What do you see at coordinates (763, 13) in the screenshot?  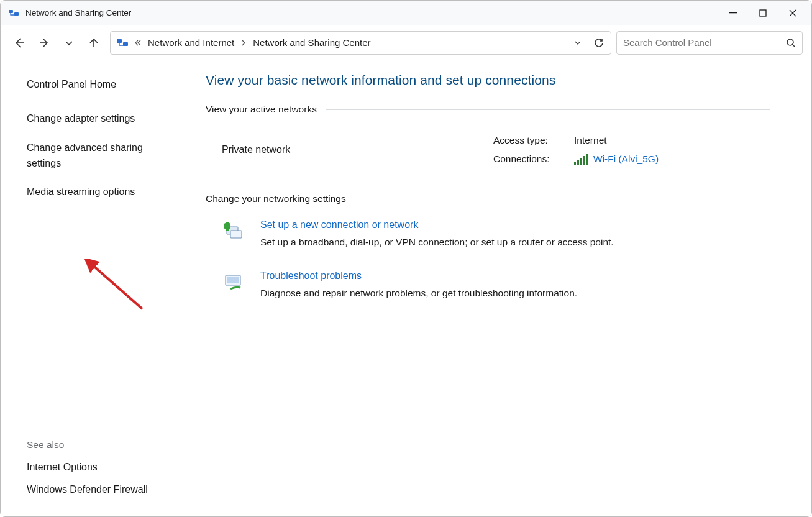 I see `maximize-button` at bounding box center [763, 13].